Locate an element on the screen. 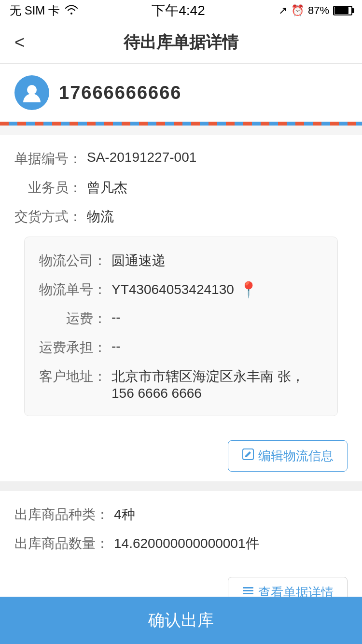 Image resolution: width=362 pixels, height=644 pixels. battery-percentage: 87% is located at coordinates (319, 11).